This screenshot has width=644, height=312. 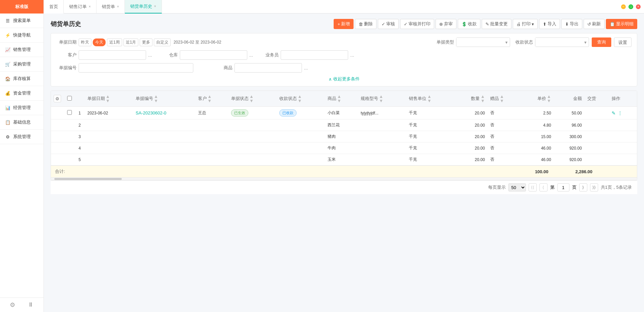 I want to click on horizontal-scrollbar, so click(x=344, y=179).